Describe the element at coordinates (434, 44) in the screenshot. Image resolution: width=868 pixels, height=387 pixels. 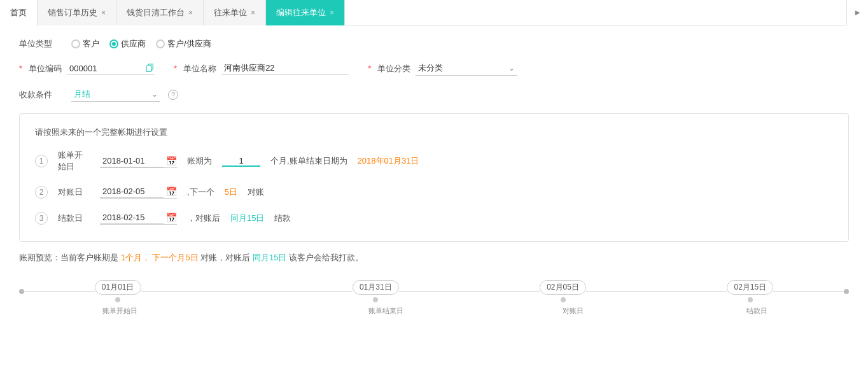
I see `unit-type-row: 单位类型 客户 供应商 客户/供应商` at that location.